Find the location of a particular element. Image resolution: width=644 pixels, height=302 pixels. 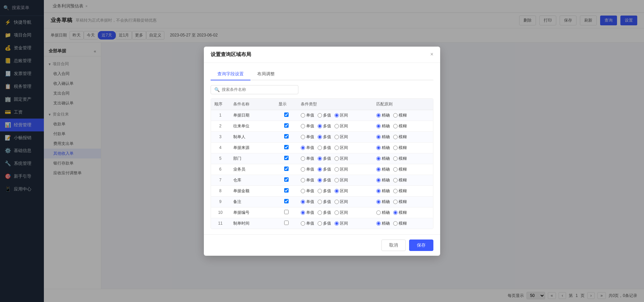

match-radio-模糊-11: 模糊 is located at coordinates (400, 224).